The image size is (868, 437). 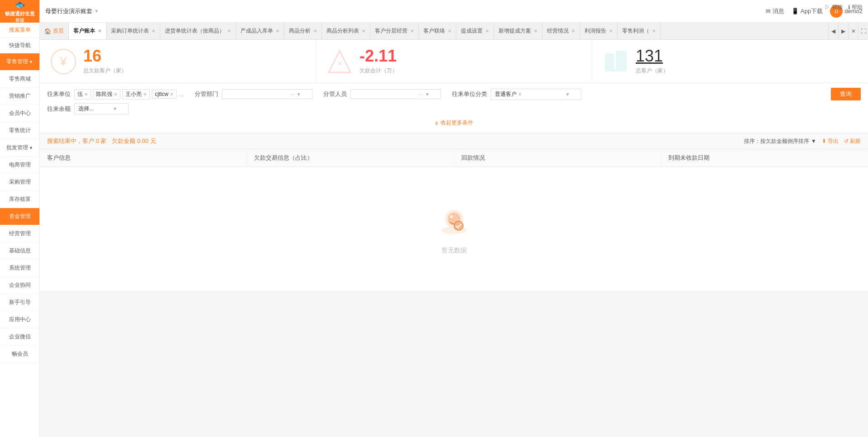 What do you see at coordinates (379, 56) in the screenshot?
I see `stat-value-balance: -2.11` at bounding box center [379, 56].